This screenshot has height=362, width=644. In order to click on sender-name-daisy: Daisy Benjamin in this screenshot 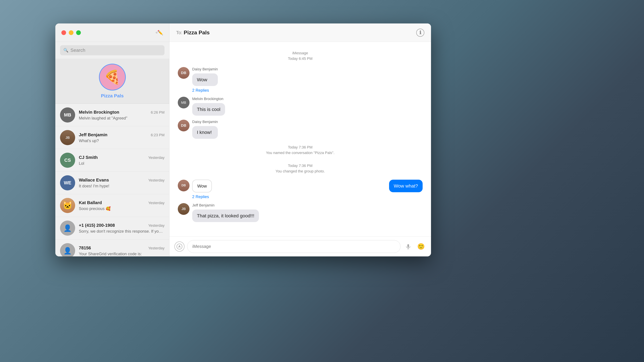, I will do `click(205, 69)`.